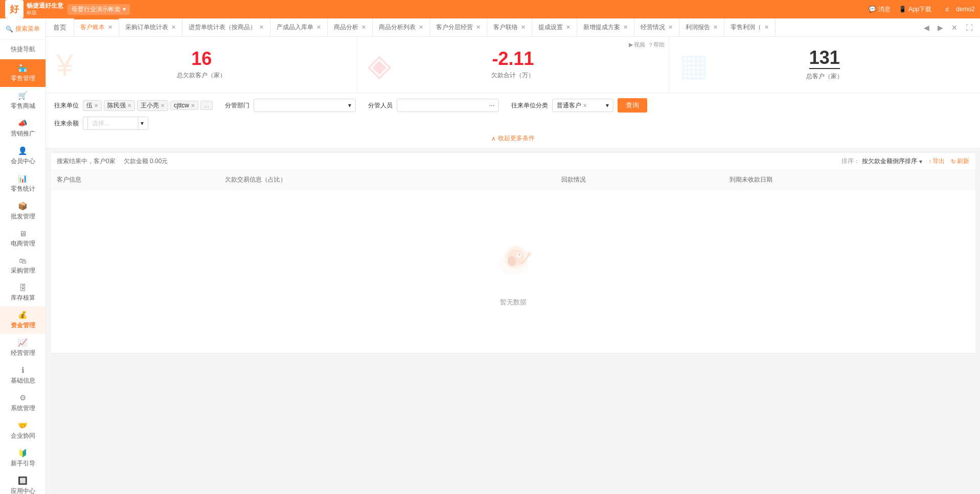 The image size is (980, 494). Describe the element at coordinates (421, 28) in the screenshot. I see `tab-goods-list-close: ✕` at that location.